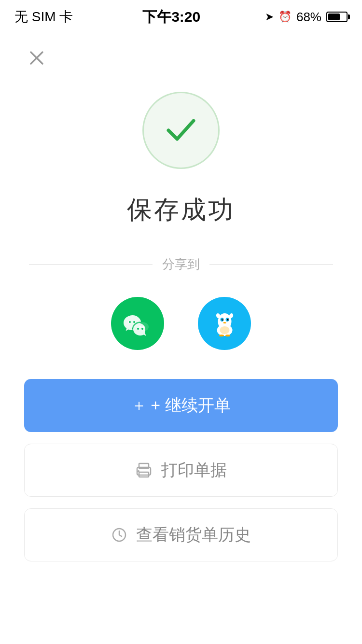 This screenshot has height=644, width=362. Describe the element at coordinates (181, 303) in the screenshot. I see `share-section: 分享到` at that location.